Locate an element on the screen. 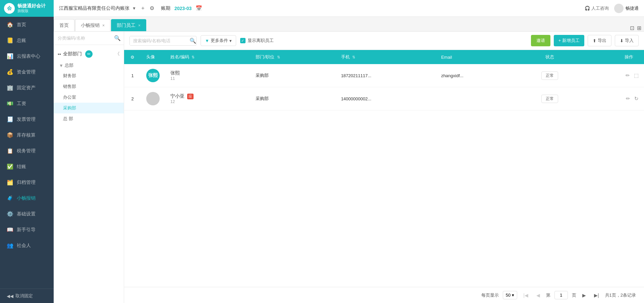 The image size is (644, 303). tabs-bar: 首页 小畅报销 × 部门员工 × ⊡ ⊞ is located at coordinates (349, 24).